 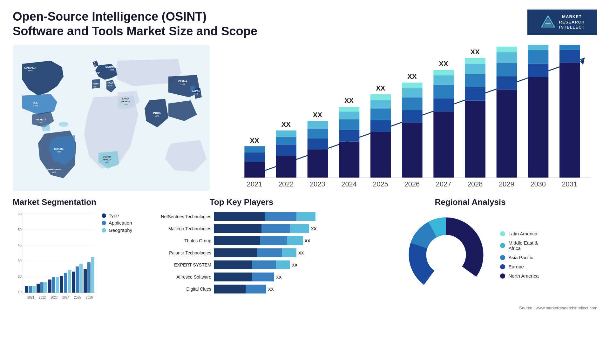 What do you see at coordinates (182, 241) in the screenshot?
I see `player-name: Thales Group` at bounding box center [182, 241].